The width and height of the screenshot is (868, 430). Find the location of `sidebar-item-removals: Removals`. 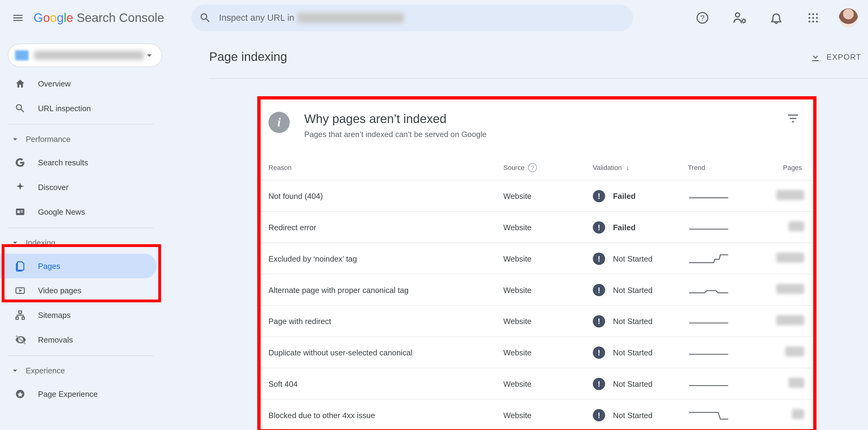

sidebar-item-removals: Removals is located at coordinates (78, 339).